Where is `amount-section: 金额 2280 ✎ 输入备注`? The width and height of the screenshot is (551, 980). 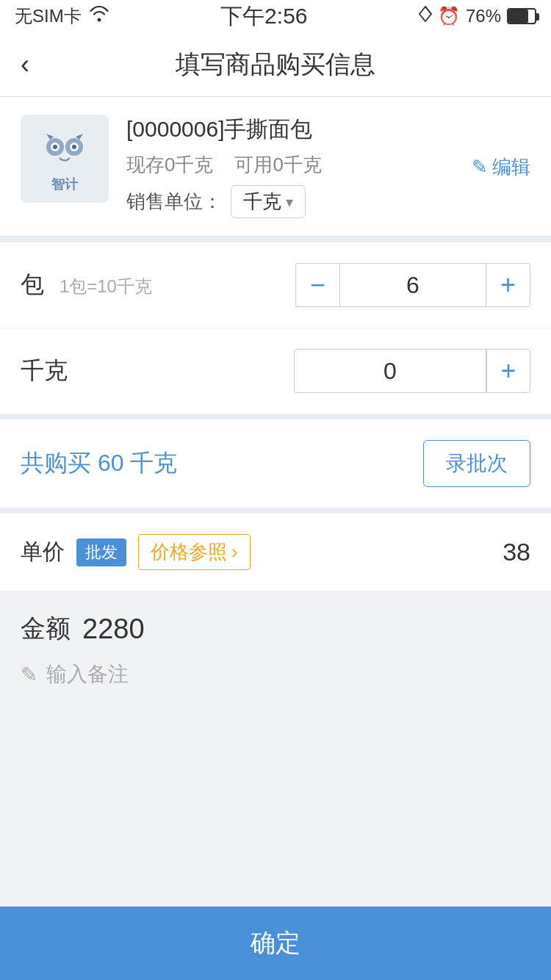
amount-section: 金额 2280 ✎ 输入备注 is located at coordinates (276, 646).